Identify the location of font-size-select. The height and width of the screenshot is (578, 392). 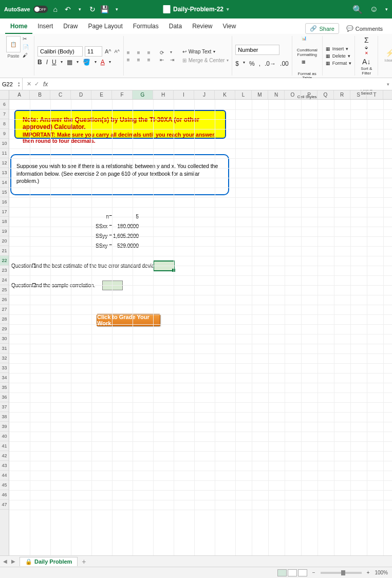
(94, 51).